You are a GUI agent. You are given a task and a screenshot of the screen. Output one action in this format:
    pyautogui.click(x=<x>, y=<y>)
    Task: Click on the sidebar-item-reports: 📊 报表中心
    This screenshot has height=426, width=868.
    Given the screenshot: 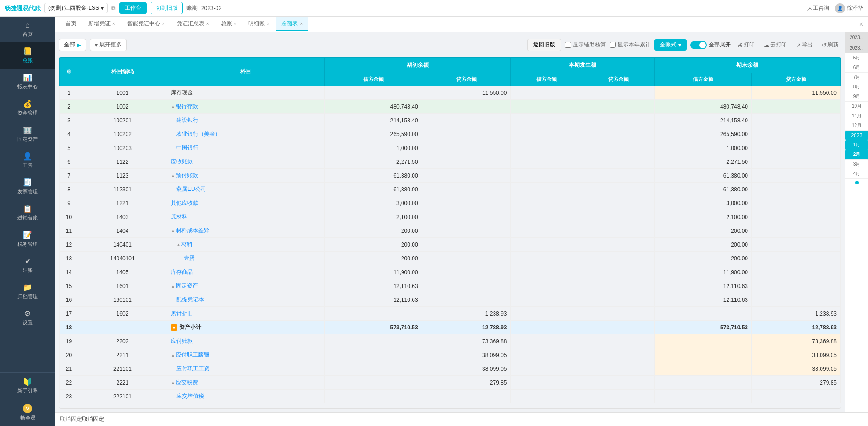 What is the action you would take?
    pyautogui.click(x=28, y=82)
    